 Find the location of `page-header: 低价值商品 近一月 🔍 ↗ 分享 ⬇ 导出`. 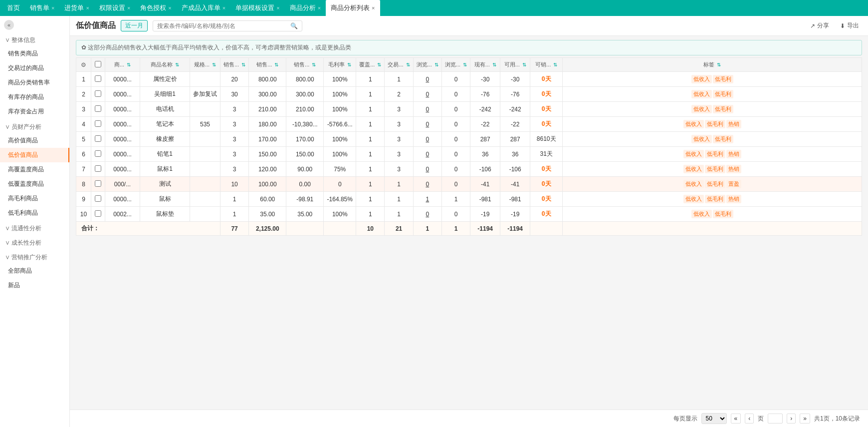

page-header: 低价值商品 近一月 🔍 ↗ 分享 ⬇ 导出 is located at coordinates (469, 26).